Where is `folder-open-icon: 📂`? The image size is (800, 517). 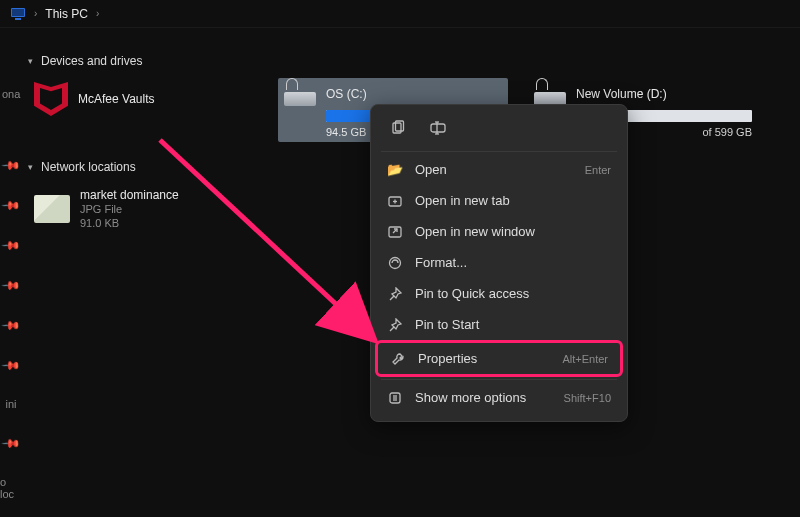 folder-open-icon: 📂 is located at coordinates (395, 170).